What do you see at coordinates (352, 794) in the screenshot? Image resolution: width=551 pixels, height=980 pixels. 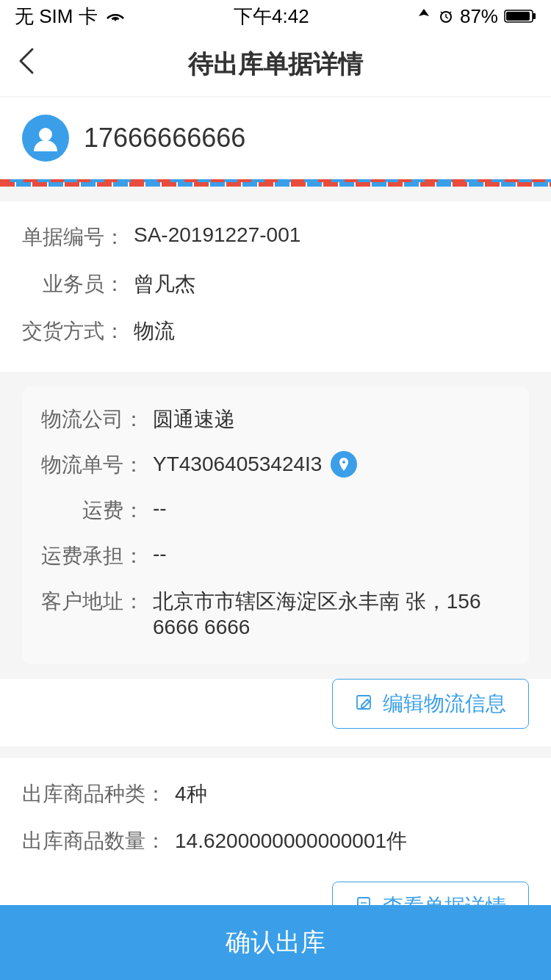 I see `product-type-value: 4种` at bounding box center [352, 794].